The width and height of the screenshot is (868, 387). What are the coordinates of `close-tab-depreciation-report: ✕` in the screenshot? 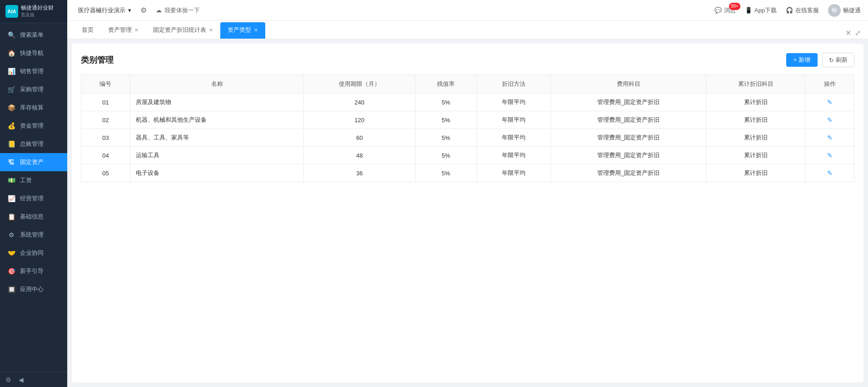 It's located at (211, 30).